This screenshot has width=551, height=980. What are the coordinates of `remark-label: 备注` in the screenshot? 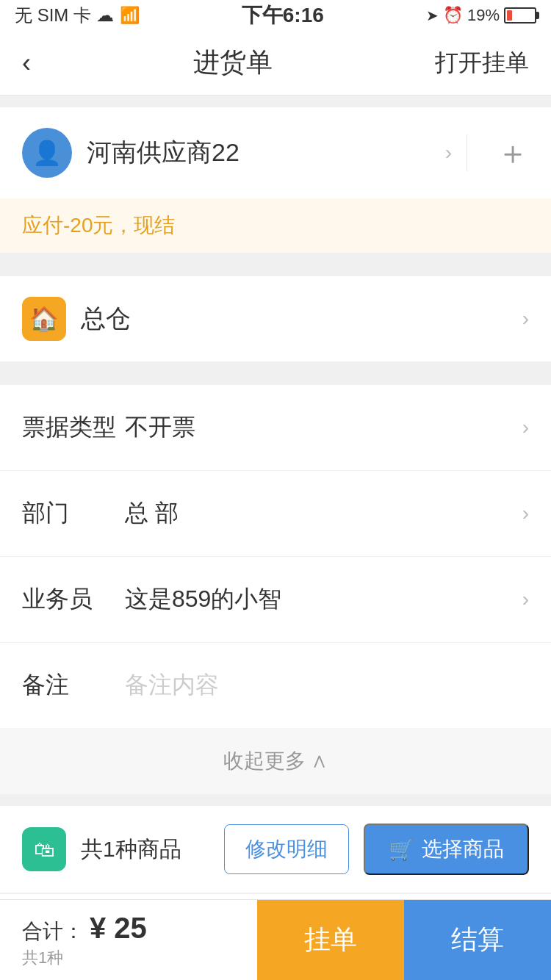 It's located at (73, 685).